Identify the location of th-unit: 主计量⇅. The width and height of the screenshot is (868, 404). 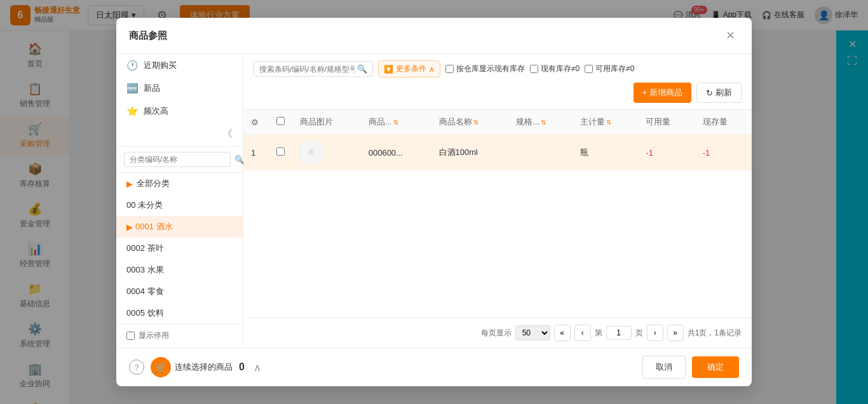
(605, 122).